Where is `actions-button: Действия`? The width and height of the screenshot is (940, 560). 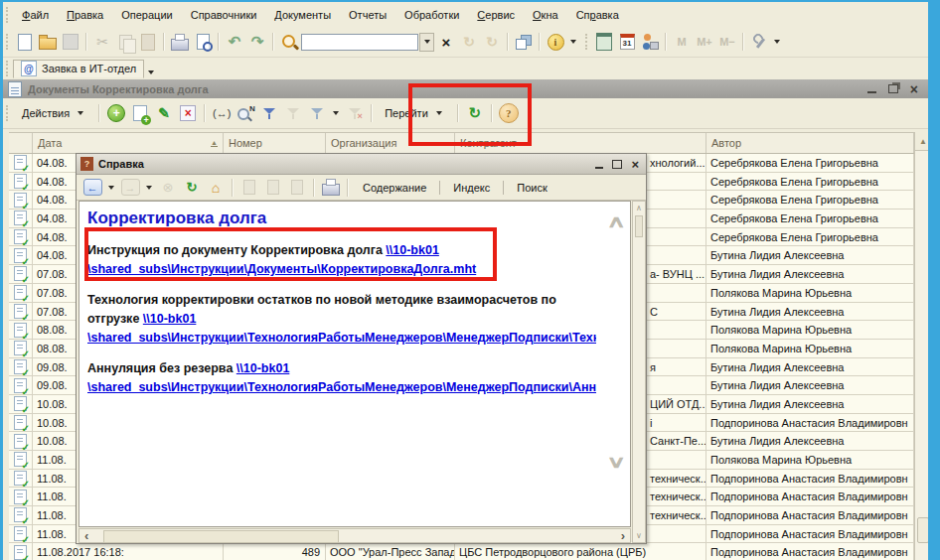 actions-button: Действия is located at coordinates (54, 113).